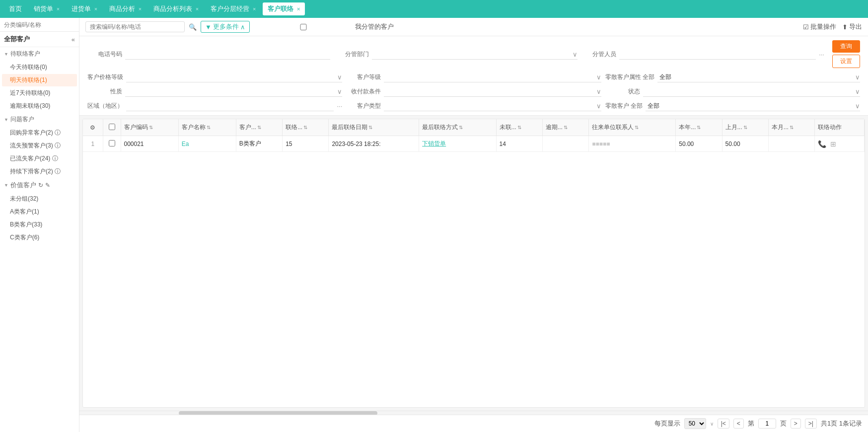  Describe the element at coordinates (456, 55) in the screenshot. I see `filter-dept: 分管部门 ∨` at that location.